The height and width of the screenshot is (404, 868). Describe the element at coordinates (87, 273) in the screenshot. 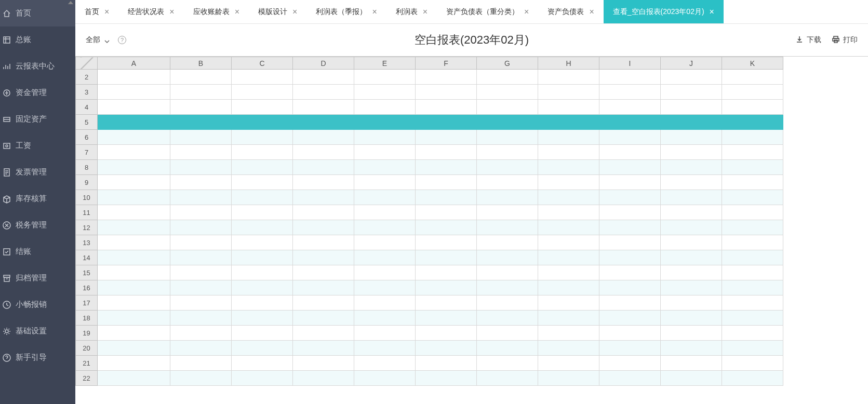

I see `row-header: 15` at that location.